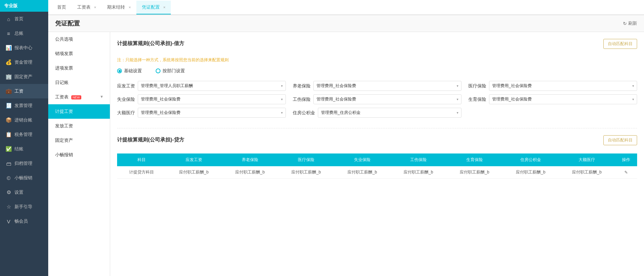 This screenshot has height=276, width=644. Describe the element at coordinates (212, 86) in the screenshot. I see `select-yingfa: 管理费用_管理人员职工薪酬 ▾` at that location.